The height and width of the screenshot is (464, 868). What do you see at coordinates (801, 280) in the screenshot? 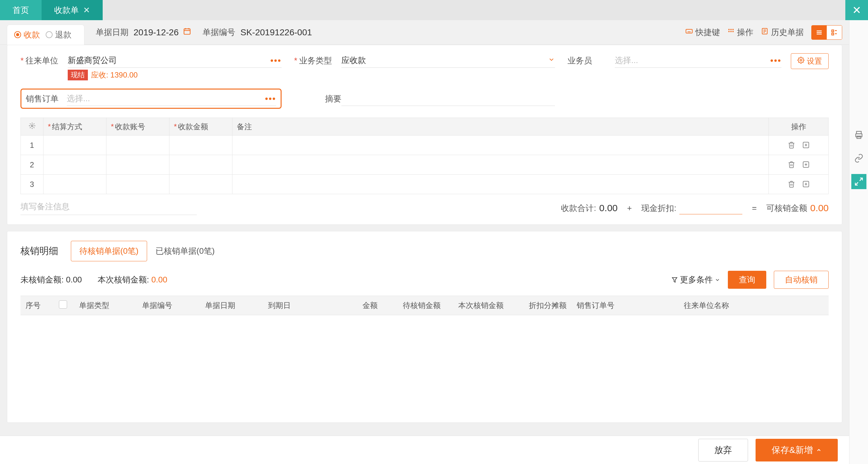
I see `auto-verify-button: 自动核销` at bounding box center [801, 280].